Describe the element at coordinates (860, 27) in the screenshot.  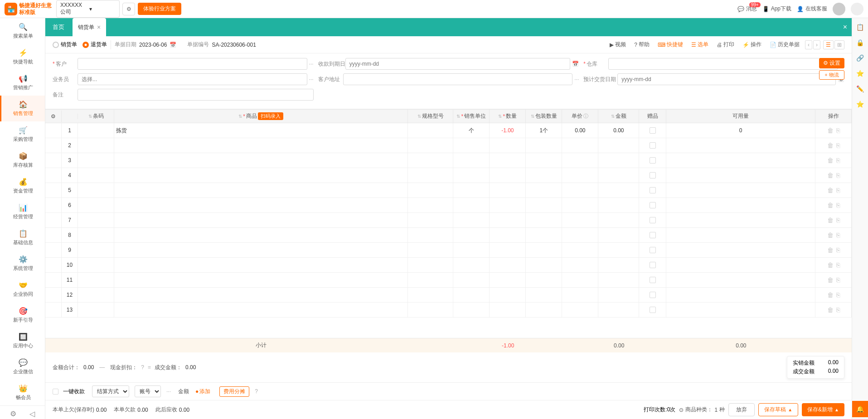
I see `right-panel-icon-1: 📋` at that location.